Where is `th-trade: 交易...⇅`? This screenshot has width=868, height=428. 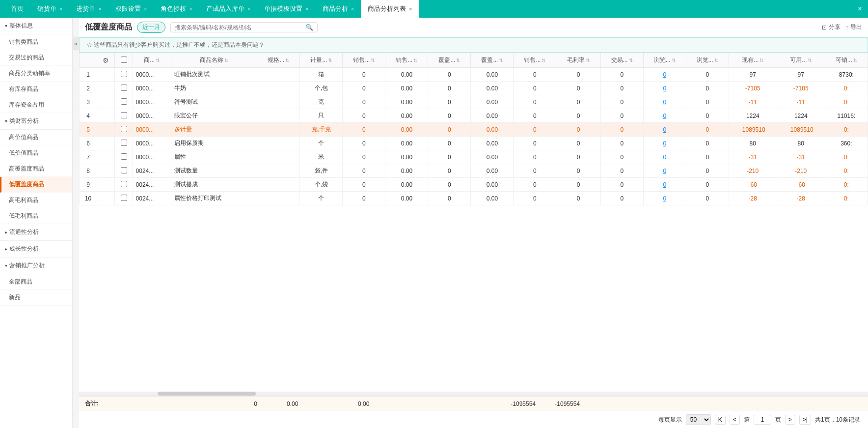 th-trade: 交易...⇅ is located at coordinates (622, 60).